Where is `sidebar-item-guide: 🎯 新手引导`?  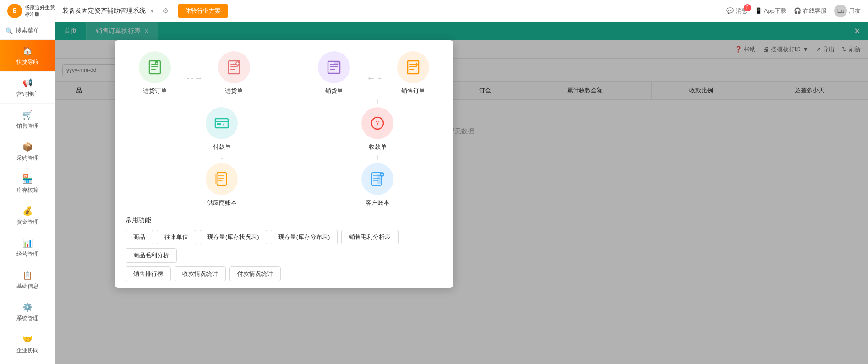 sidebar-item-guide: 🎯 新手引导 is located at coordinates (27, 362).